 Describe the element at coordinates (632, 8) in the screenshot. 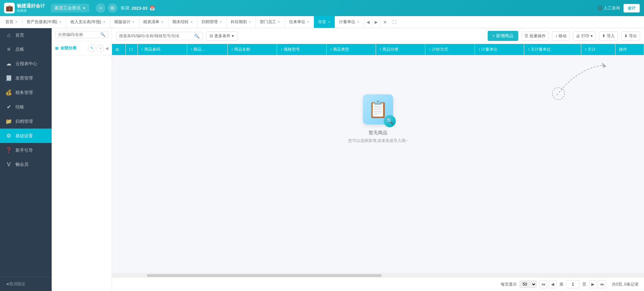

I see `account-button: 会计` at that location.